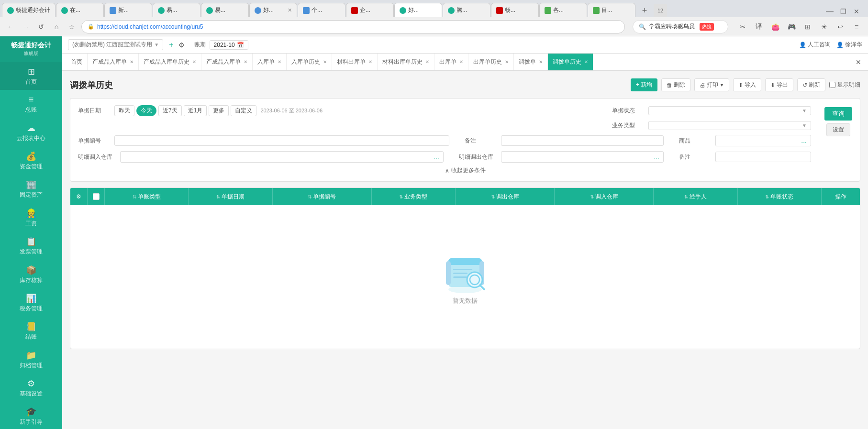  Describe the element at coordinates (406, 62) in the screenshot. I see `page-tab-7: 材料出库单历史 ✕` at that location.